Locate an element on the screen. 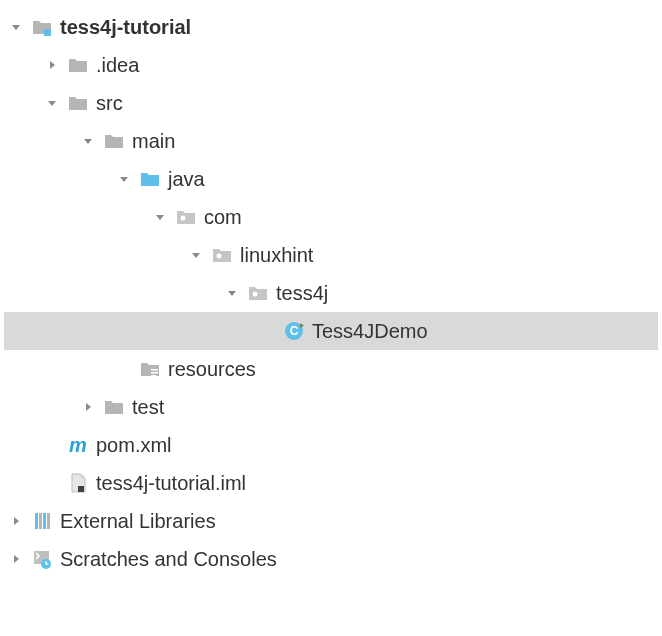 The height and width of the screenshot is (636, 662). project-folder-icon is located at coordinates (42, 27).